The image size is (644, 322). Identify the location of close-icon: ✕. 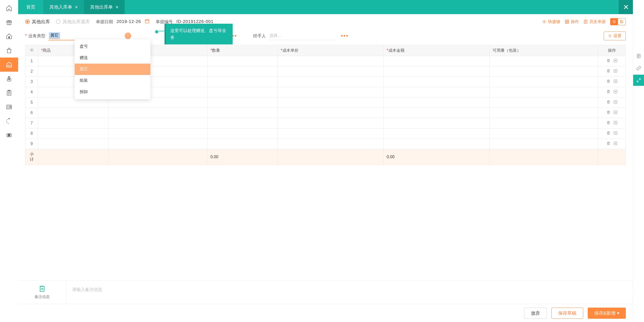
(117, 7).